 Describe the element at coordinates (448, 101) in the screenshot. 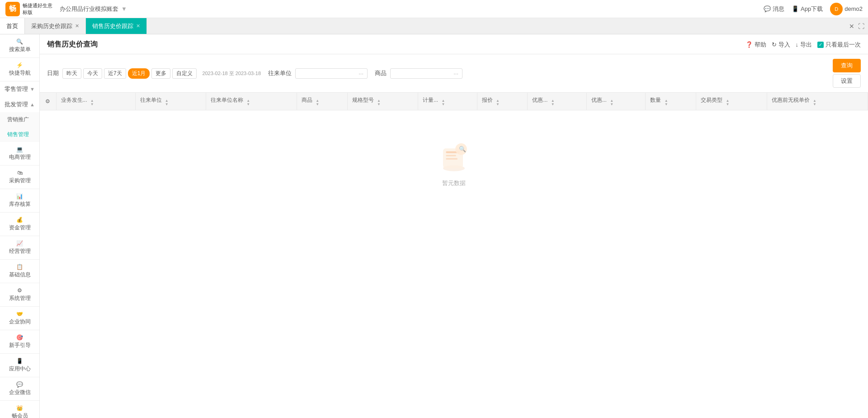

I see `th-unit: 计量... ▲▼` at that location.